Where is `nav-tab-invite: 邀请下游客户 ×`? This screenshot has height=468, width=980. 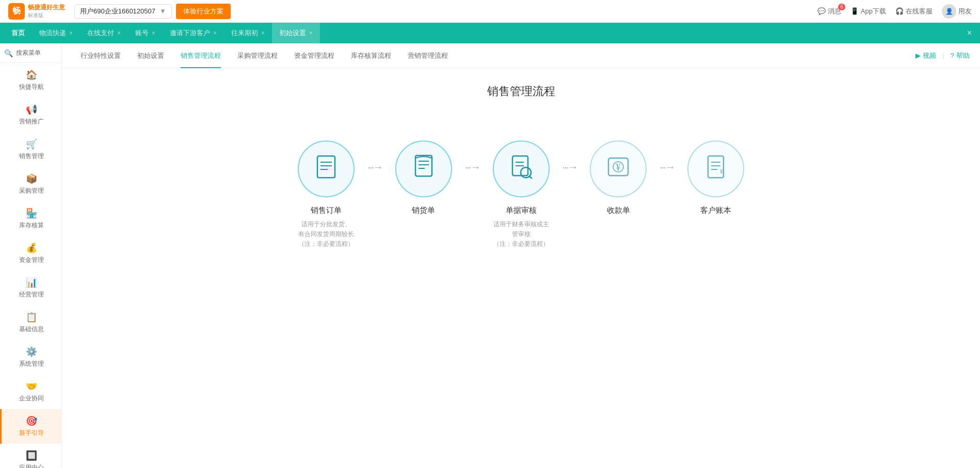 nav-tab-invite: 邀请下游客户 × is located at coordinates (193, 33).